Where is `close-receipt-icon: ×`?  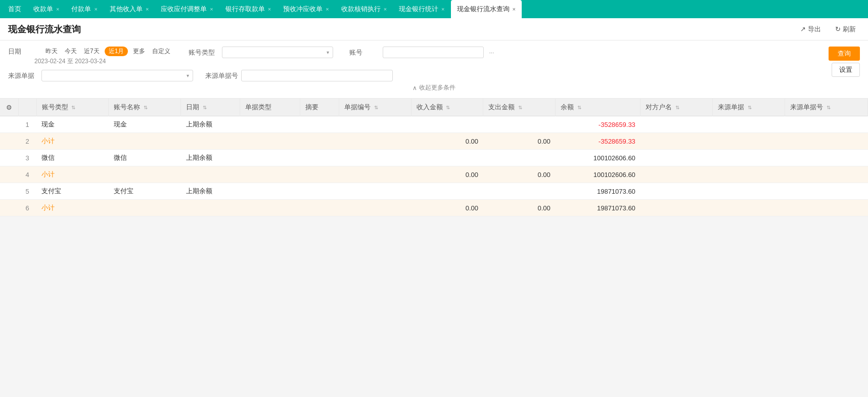
close-receipt-icon: × is located at coordinates (58, 9).